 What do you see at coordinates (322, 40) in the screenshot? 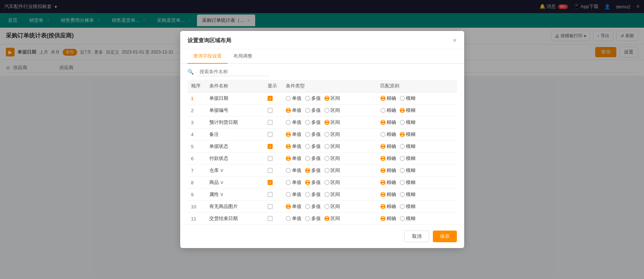
I see `dialog-header: 设置查询区域布局 ×` at bounding box center [322, 40].